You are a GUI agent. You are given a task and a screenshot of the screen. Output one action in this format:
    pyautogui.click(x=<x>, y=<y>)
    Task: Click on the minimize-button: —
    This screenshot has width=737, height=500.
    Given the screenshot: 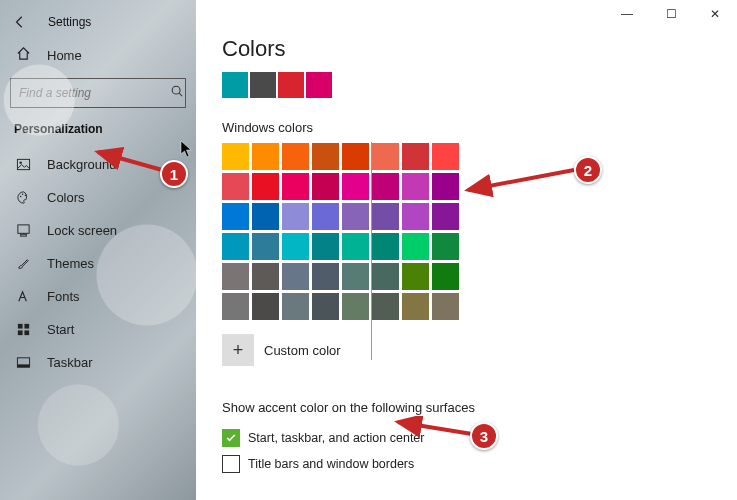 What is the action you would take?
    pyautogui.click(x=627, y=14)
    